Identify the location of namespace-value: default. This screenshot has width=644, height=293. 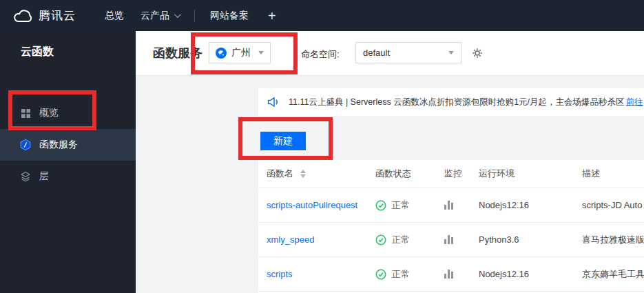
(376, 52).